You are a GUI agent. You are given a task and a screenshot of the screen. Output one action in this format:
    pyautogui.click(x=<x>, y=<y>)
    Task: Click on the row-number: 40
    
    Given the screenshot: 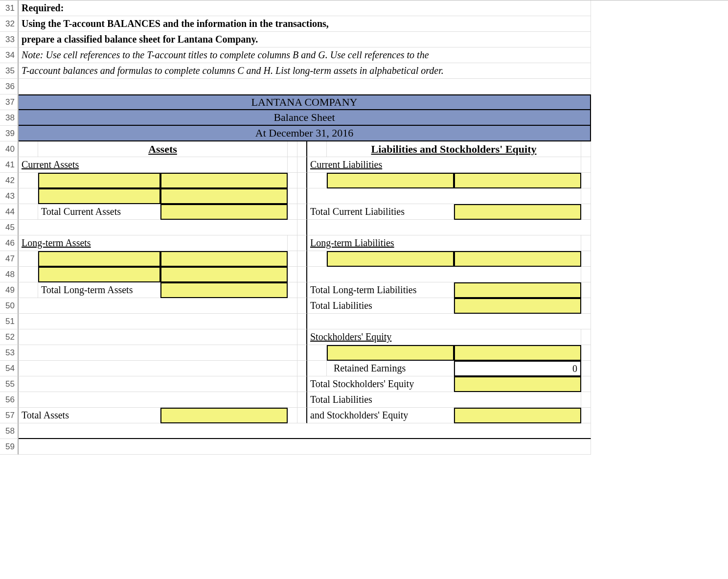 What is the action you would take?
    pyautogui.click(x=9, y=149)
    